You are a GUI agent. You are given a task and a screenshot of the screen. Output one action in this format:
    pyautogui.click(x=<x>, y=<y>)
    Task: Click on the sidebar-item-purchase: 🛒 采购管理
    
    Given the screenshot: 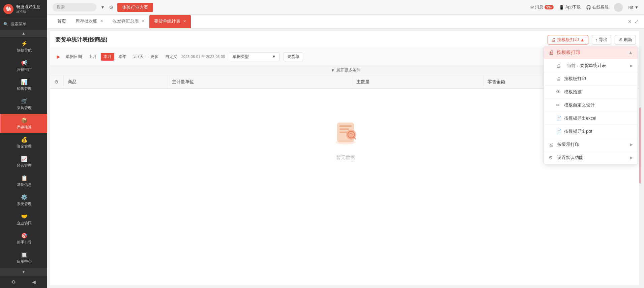 What is the action you would take?
    pyautogui.click(x=24, y=104)
    